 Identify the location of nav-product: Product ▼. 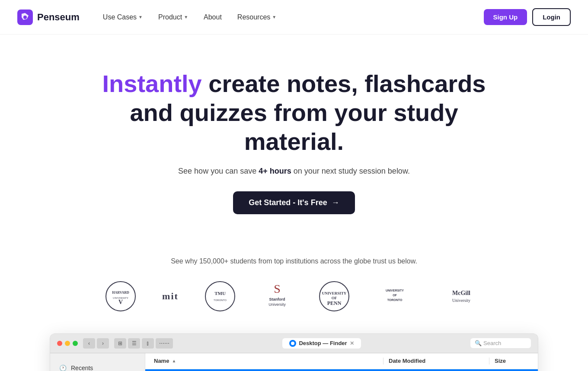
(173, 17).